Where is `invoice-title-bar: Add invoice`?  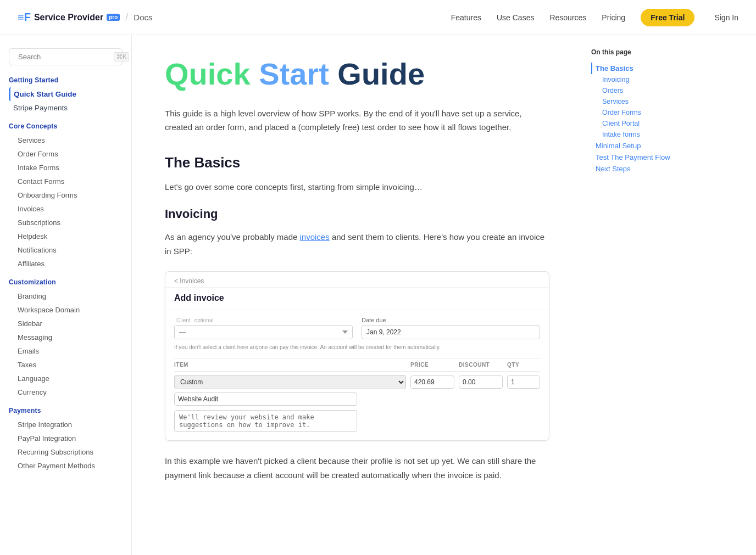
invoice-title-bar: Add invoice is located at coordinates (357, 299).